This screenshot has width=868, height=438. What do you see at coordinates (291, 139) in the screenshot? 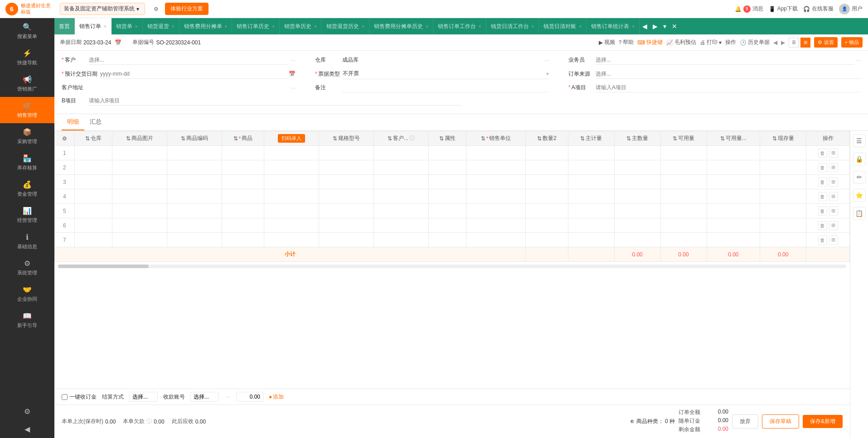
I see `scan-button: 扫码录入` at bounding box center [291, 139].